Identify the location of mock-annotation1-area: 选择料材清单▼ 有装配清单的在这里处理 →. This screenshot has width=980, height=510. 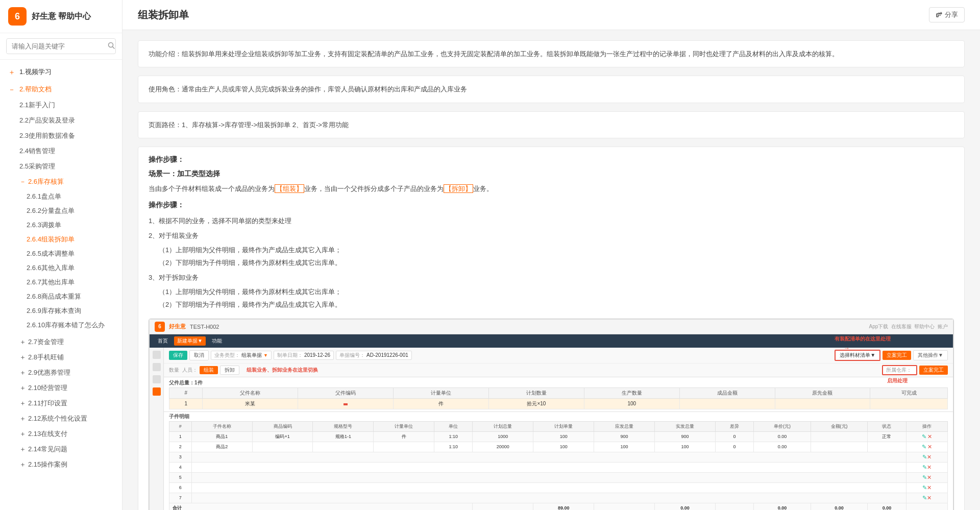
(857, 355).